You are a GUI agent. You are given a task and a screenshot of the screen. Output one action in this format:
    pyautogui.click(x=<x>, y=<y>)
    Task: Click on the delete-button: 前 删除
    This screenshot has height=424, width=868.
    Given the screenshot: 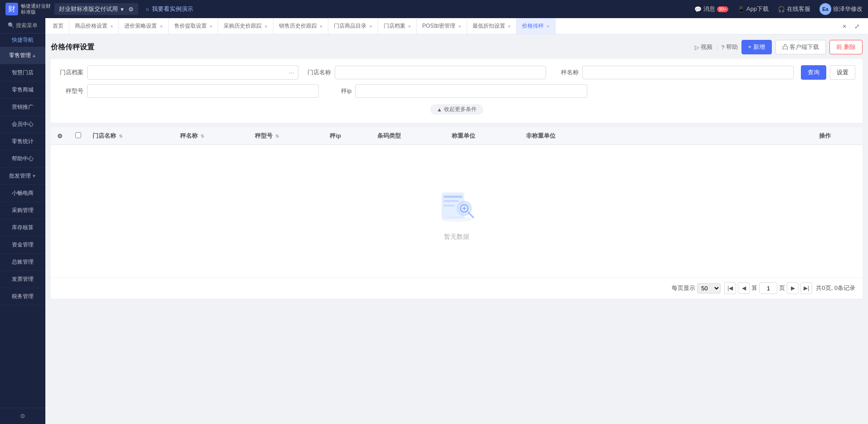 What is the action you would take?
    pyautogui.click(x=846, y=47)
    